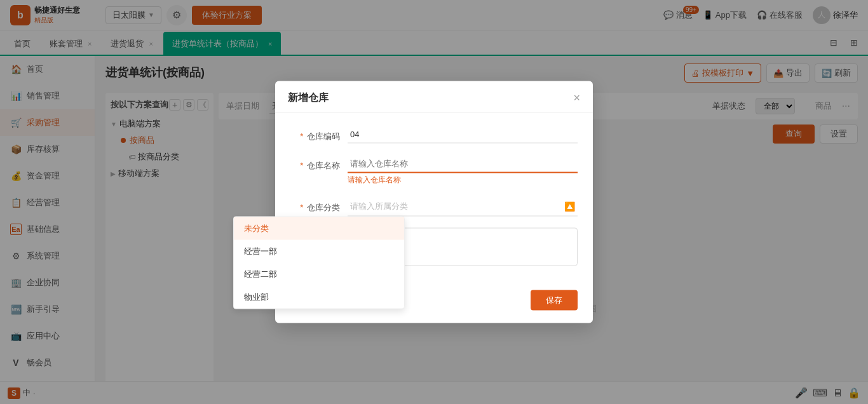  I want to click on dropdown-item-dept1: 经营一部, so click(319, 252).